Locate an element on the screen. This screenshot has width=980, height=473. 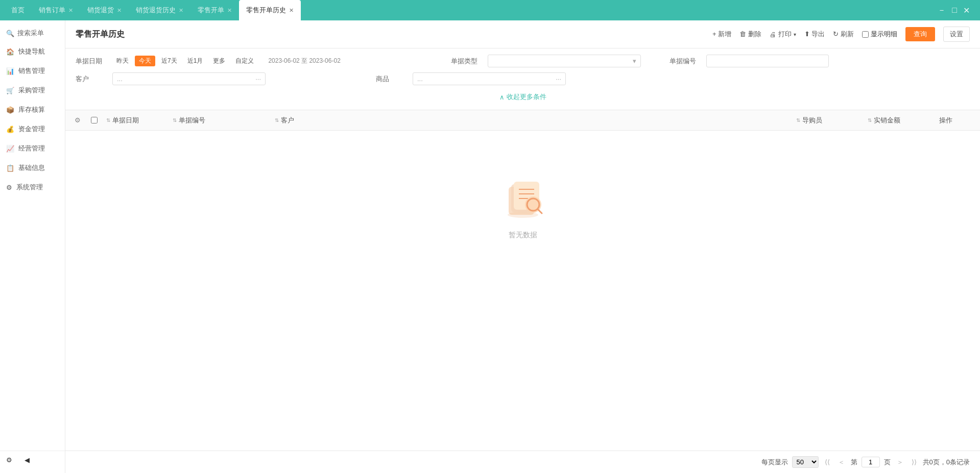
tab-retail-history-close: ✕ is located at coordinates (291, 10).